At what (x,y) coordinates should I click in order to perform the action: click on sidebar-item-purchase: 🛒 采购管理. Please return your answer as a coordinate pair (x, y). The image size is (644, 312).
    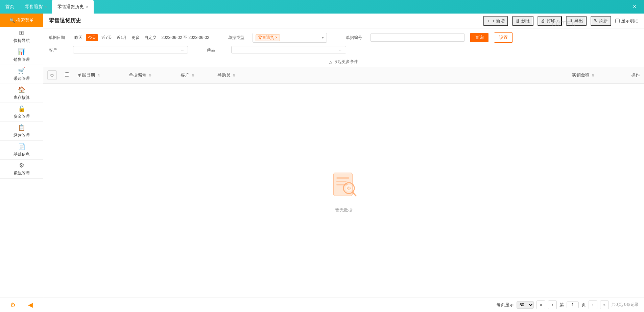
    Looking at the image, I should click on (22, 74).